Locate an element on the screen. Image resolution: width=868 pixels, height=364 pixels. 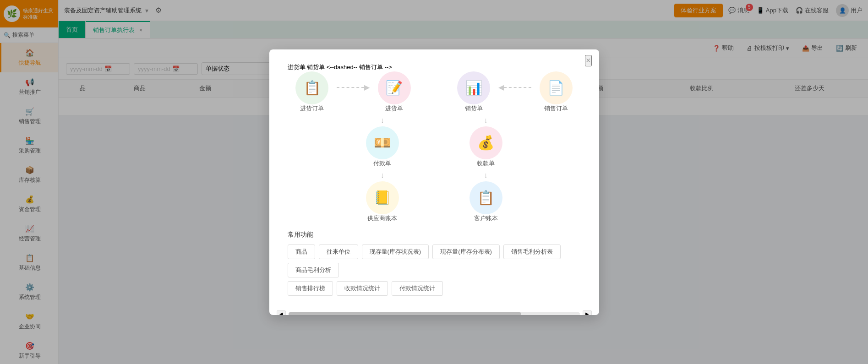
flow-item-supplier-ledger: ↓ 📒 供应商账本 is located at coordinates (382, 197).